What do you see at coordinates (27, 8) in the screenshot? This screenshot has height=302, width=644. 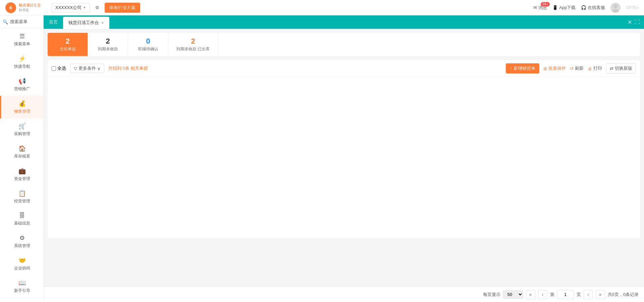 I see `logo-area: 6 畅捷通好生意 标准版` at bounding box center [27, 8].